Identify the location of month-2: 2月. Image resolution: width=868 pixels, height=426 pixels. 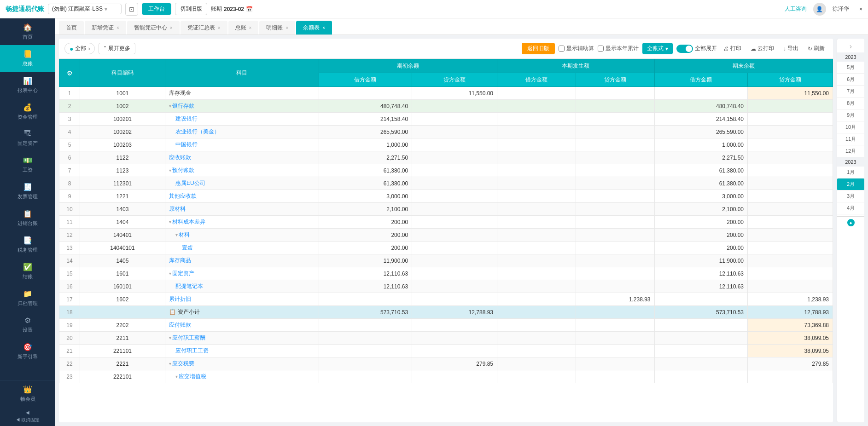
(851, 184).